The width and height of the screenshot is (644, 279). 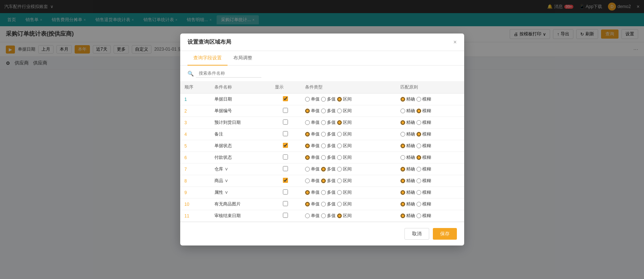 What do you see at coordinates (322, 68) in the screenshot?
I see `dialog-search-bar: 🔍` at bounding box center [322, 68].